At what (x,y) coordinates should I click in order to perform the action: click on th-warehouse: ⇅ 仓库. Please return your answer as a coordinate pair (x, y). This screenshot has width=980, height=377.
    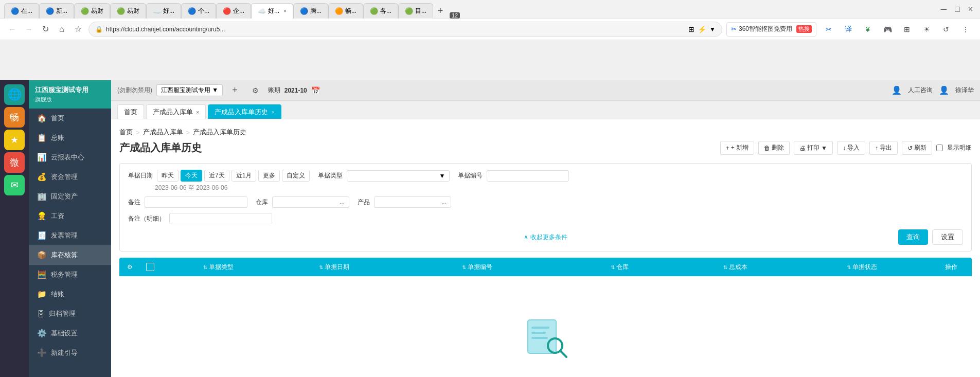
    Looking at the image, I should click on (619, 267).